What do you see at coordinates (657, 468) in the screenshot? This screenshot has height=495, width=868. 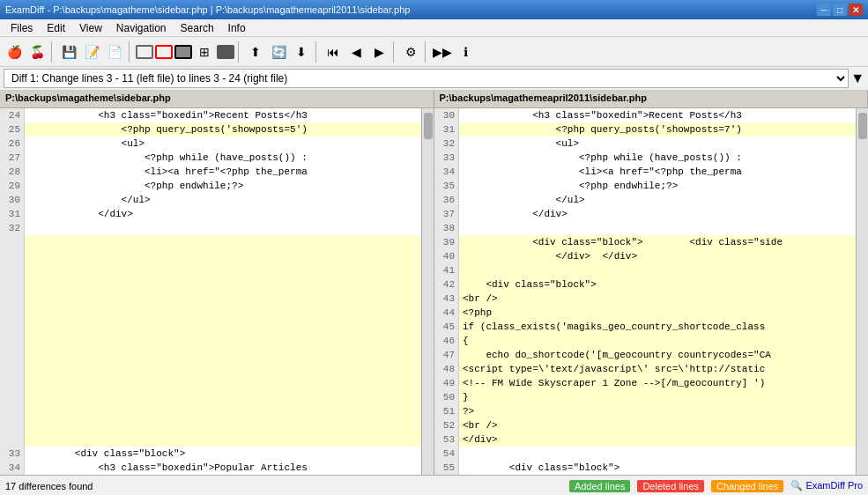 I see `line-code: <div class="block">` at bounding box center [657, 468].